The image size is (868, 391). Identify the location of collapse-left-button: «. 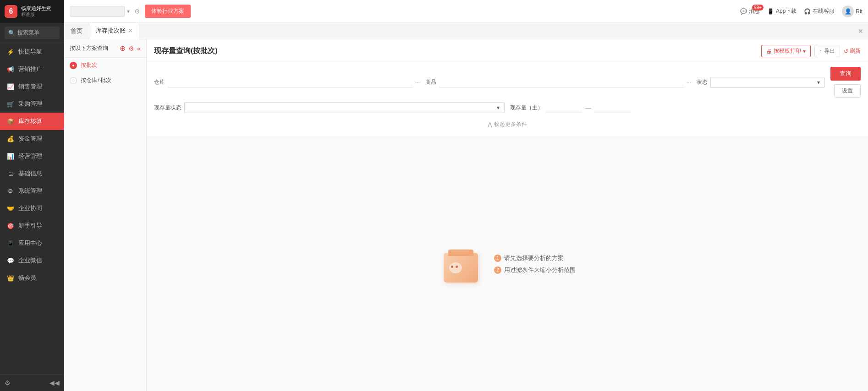
(139, 49).